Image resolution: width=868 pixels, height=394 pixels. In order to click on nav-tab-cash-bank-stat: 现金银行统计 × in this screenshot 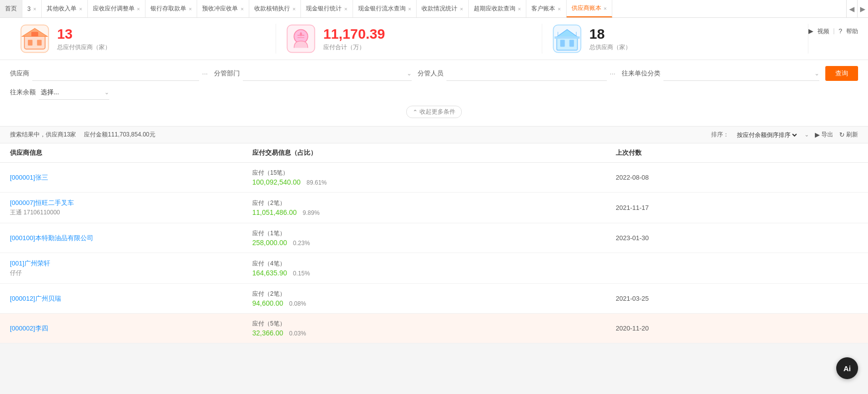, I will do `click(327, 9)`.